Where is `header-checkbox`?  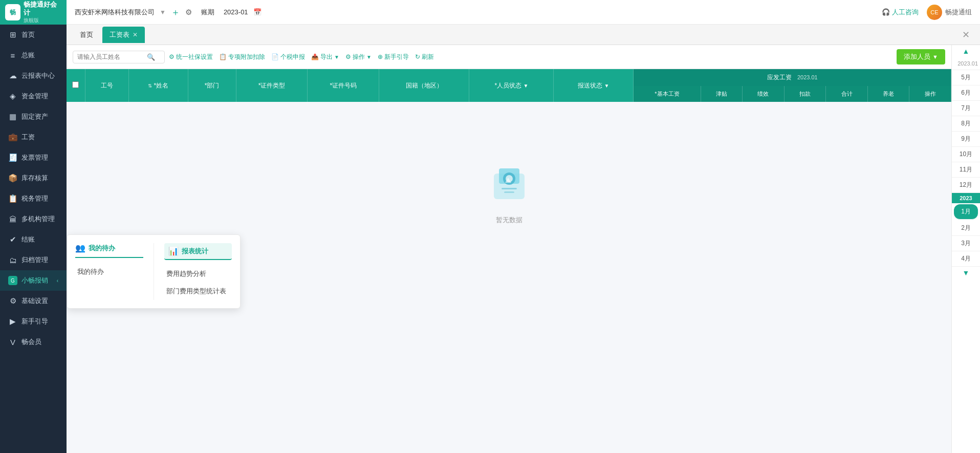 header-checkbox is located at coordinates (76, 85).